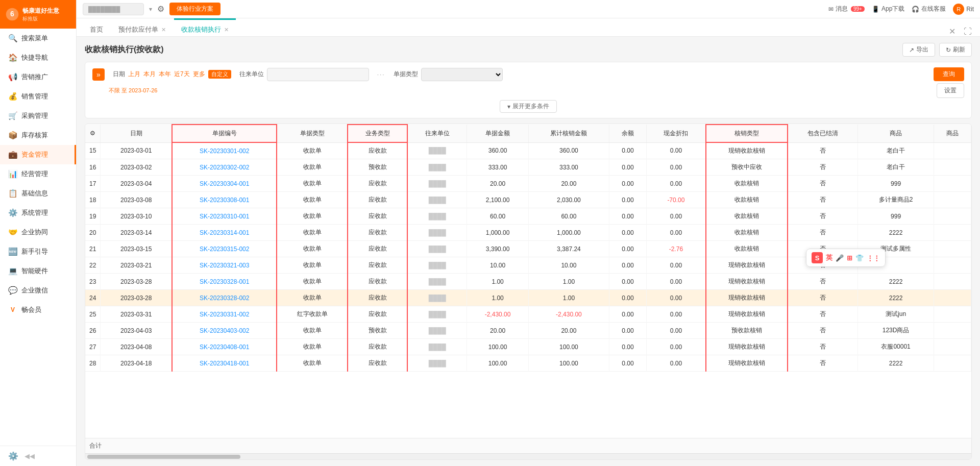 This screenshot has height=466, width=980. What do you see at coordinates (38, 310) in the screenshot?
I see `sidebar-item-member: V 畅会员` at bounding box center [38, 310].